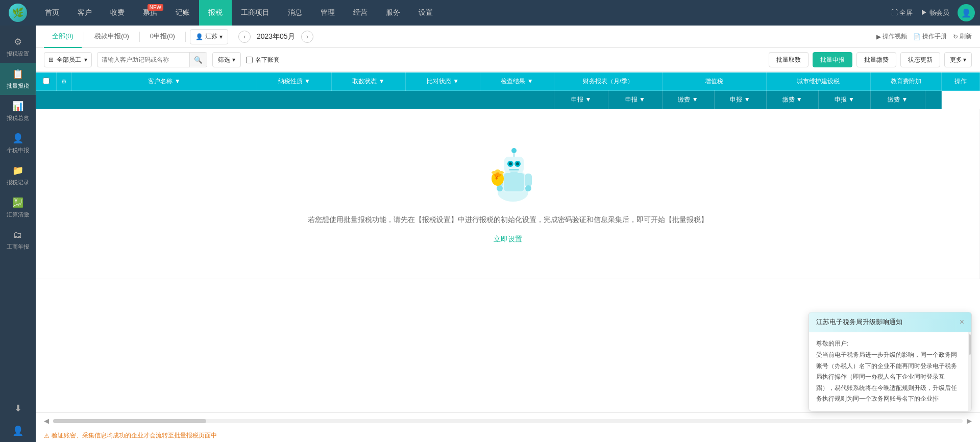 This screenshot has height=442, width=980. I want to click on empty-message: 若您想使用批量报税功能，请先在【报税设置】中进行报税的初始化设置，完成密码验证和…, so click(508, 220).